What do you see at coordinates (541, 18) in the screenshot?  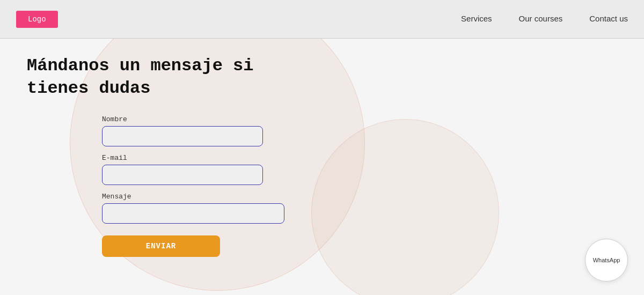 I see `nav-link-our-courses: Our courses` at bounding box center [541, 18].